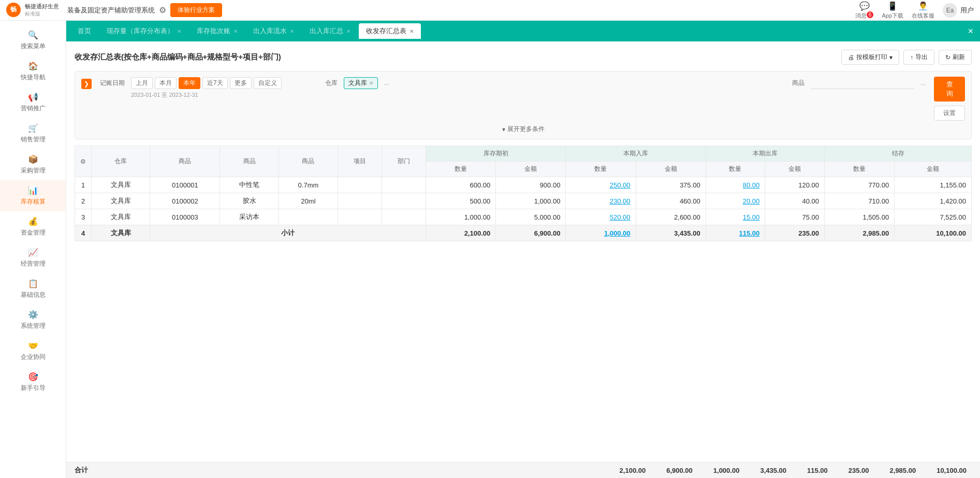 This screenshot has height=478, width=980. What do you see at coordinates (33, 134) in the screenshot?
I see `sidebar-item-sales: 🛒 销售管理` at bounding box center [33, 134].